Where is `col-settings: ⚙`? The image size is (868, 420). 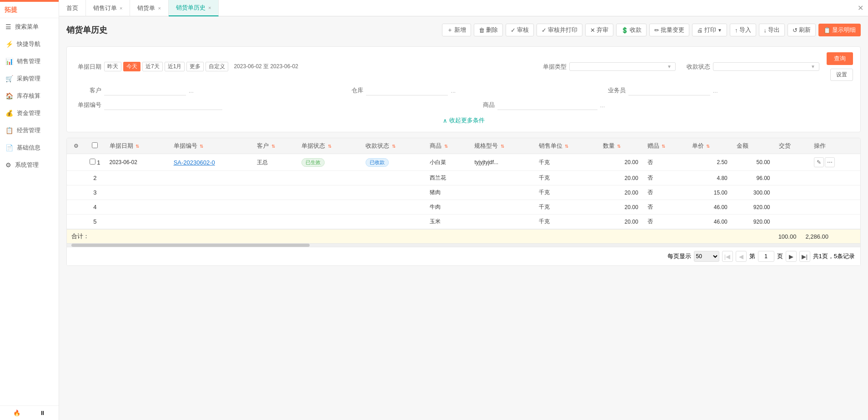
col-settings: ⚙ is located at coordinates (76, 146).